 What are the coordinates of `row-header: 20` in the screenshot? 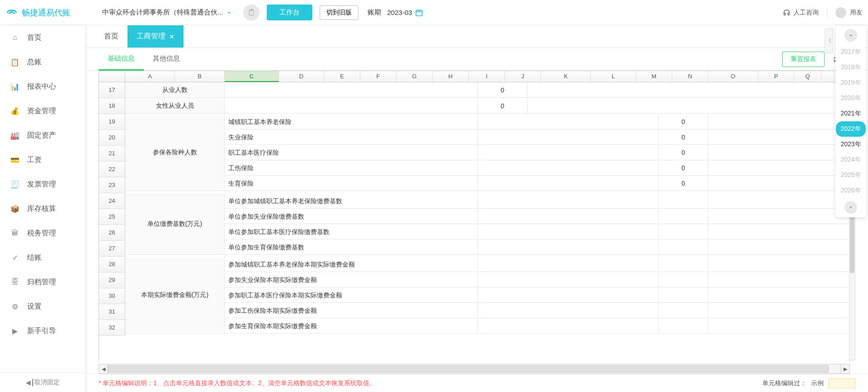 It's located at (112, 138).